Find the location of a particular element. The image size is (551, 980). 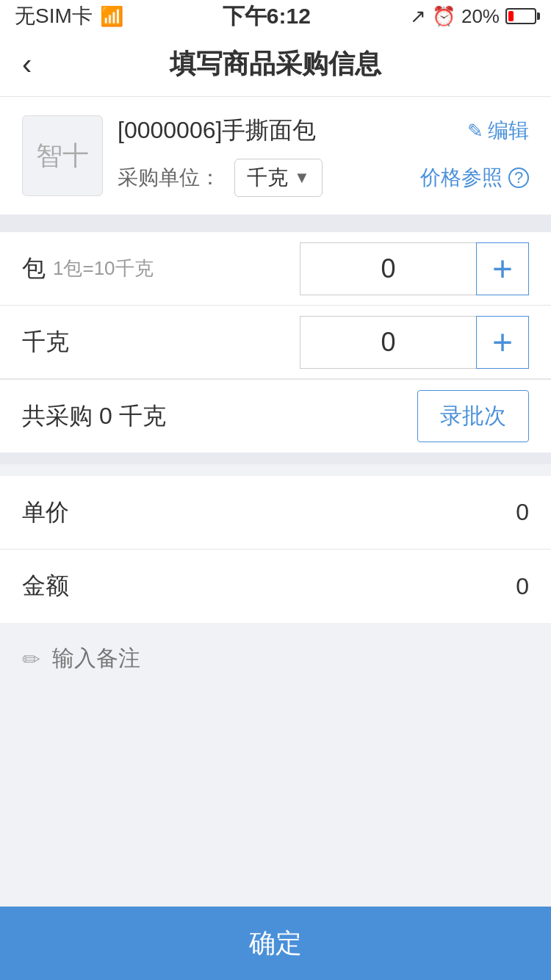

alarm-icon: ⏰ is located at coordinates (444, 16).